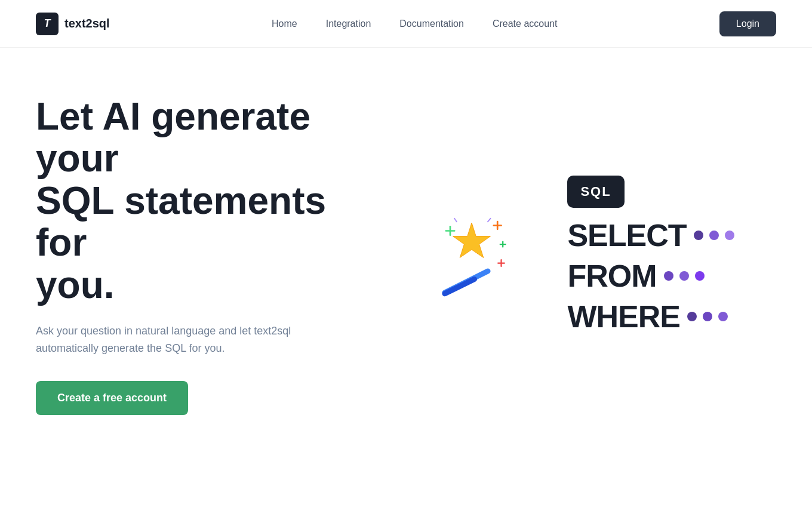 The image size is (812, 513). What do you see at coordinates (611, 276) in the screenshot?
I see `sql-from-keyword: FROM` at bounding box center [611, 276].